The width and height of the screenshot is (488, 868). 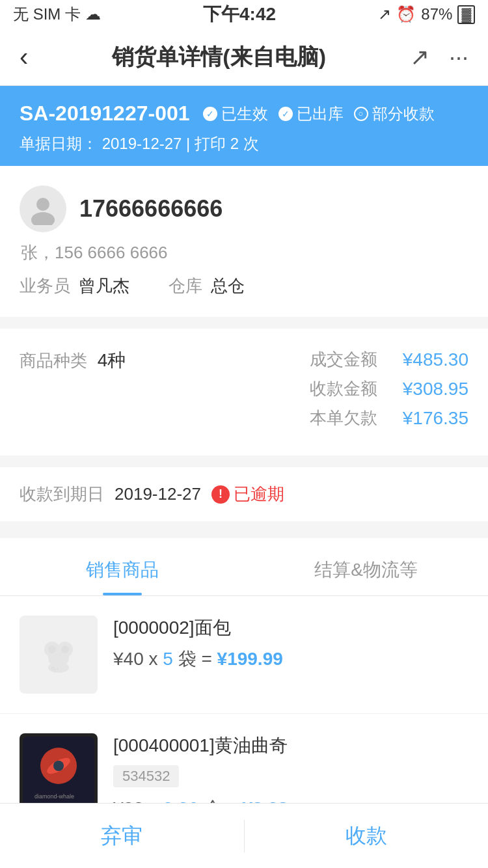 I want to click on tab-settlement: 结算&物流等, so click(x=366, y=567).